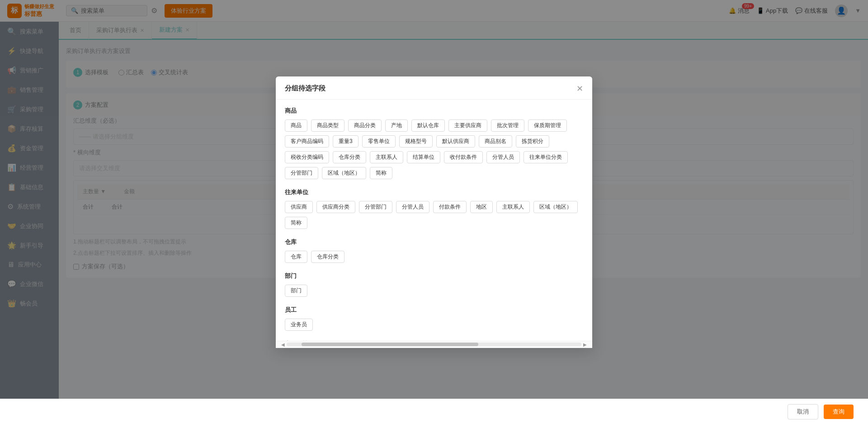 This screenshot has width=868, height=424. What do you see at coordinates (434, 284) in the screenshot?
I see `field-section-3: 部门部门` at bounding box center [434, 284].